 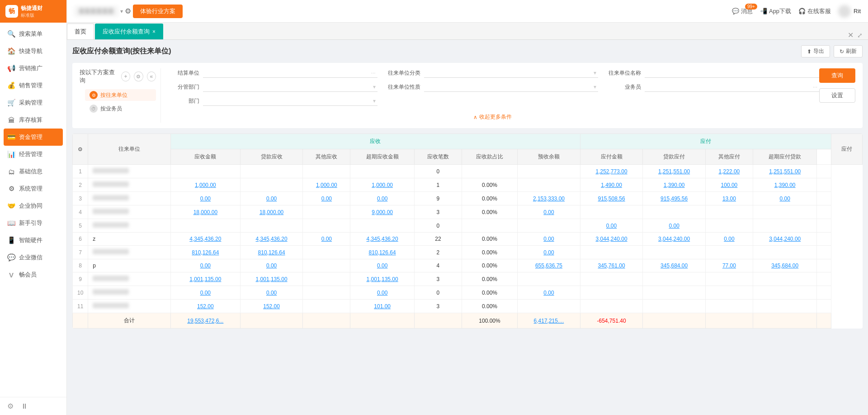 I want to click on filter-collapse-icon: «, so click(x=151, y=76).